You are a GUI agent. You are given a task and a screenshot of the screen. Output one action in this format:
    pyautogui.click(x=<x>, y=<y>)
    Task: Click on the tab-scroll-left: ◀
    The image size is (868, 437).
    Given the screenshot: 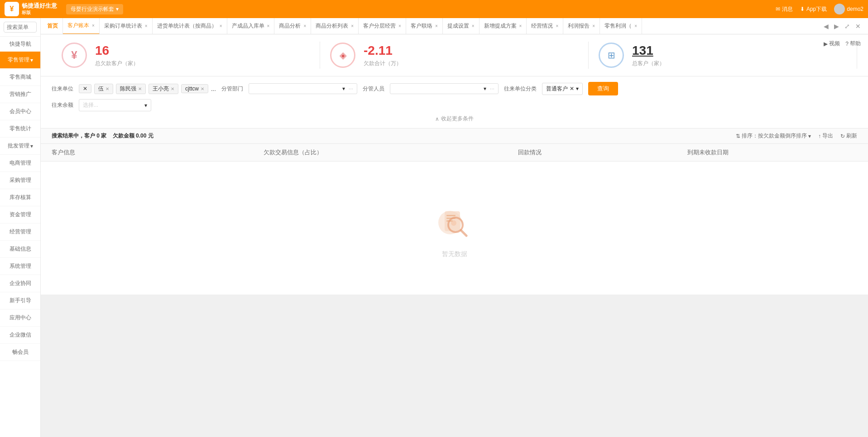 What is the action you would take?
    pyautogui.click(x=826, y=26)
    